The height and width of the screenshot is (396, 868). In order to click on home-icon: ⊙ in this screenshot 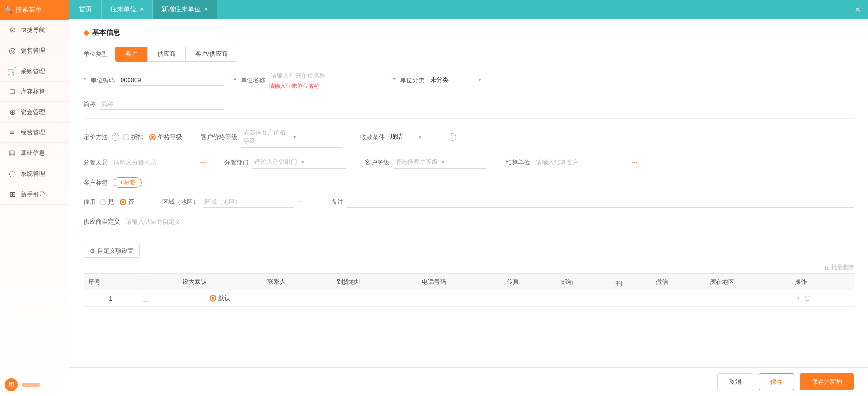, I will do `click(12, 30)`.